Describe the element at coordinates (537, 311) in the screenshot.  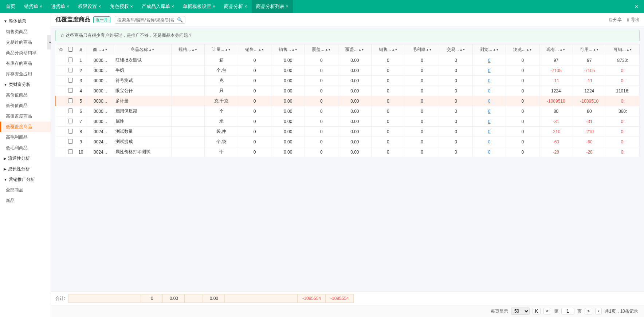
I see `first-page-button: K` at that location.